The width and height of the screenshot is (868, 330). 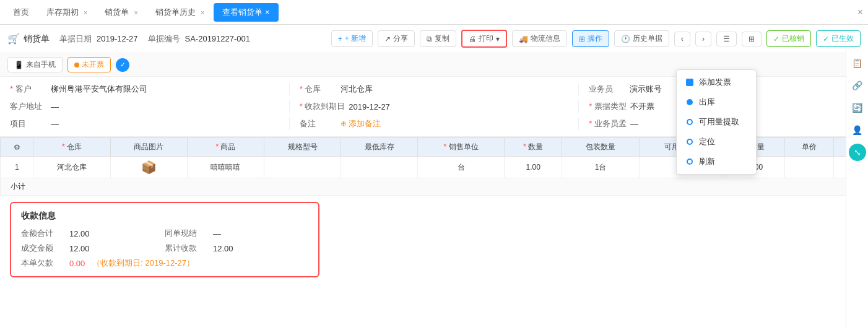 What do you see at coordinates (861, 12) in the screenshot?
I see `close-all-button: ×` at bounding box center [861, 12].